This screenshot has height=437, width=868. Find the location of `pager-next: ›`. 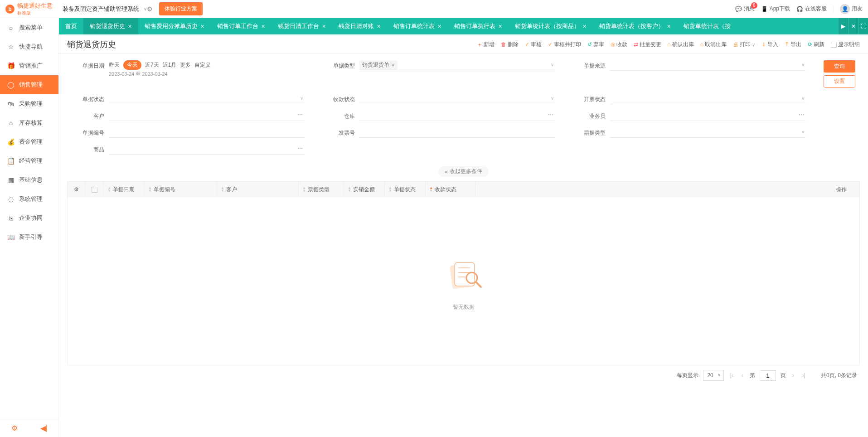

pager-next: › is located at coordinates (793, 375).